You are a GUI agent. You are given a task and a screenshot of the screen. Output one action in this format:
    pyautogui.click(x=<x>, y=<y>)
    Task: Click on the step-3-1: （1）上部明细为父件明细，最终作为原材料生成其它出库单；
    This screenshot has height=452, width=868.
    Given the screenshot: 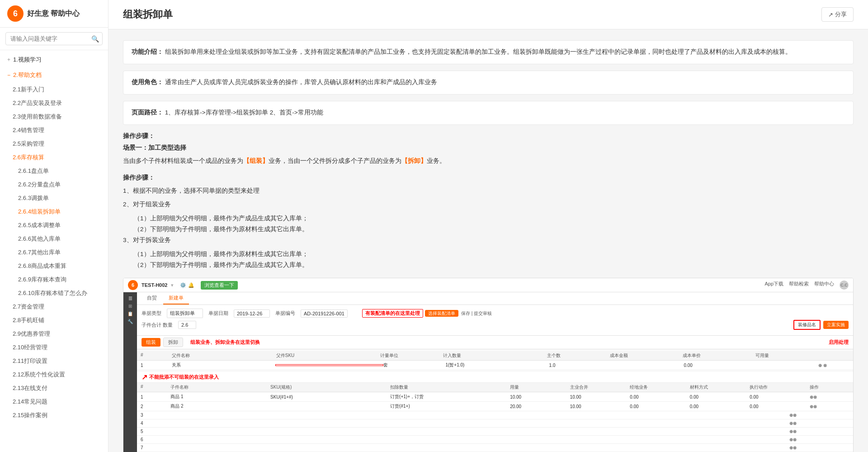 What is the action you would take?
    pyautogui.click(x=488, y=254)
    